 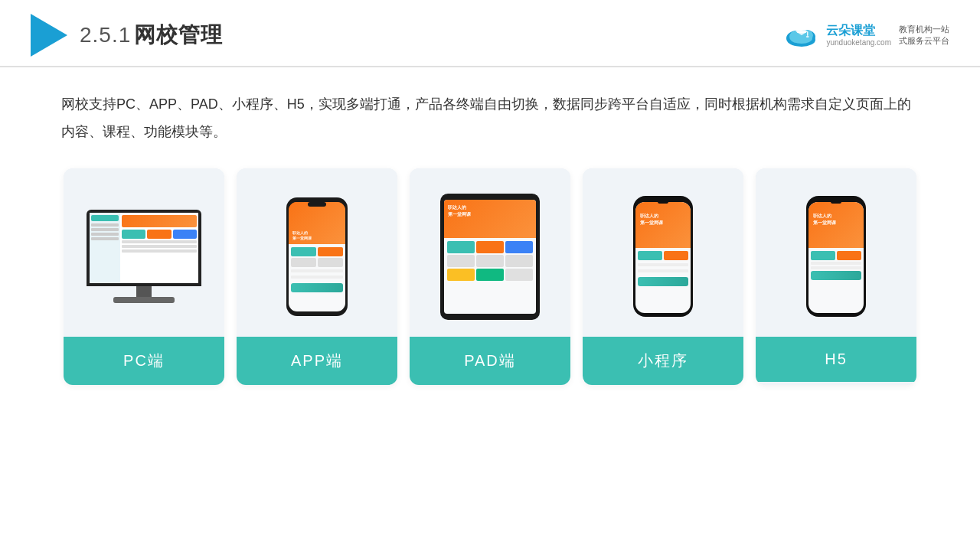 I want to click on pc-screen-content, so click(x=144, y=248).